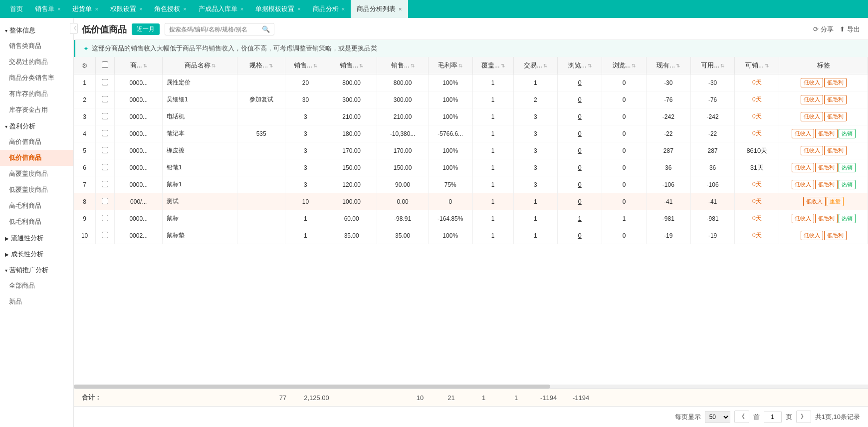 This screenshot has width=868, height=427. Describe the element at coordinates (37, 46) in the screenshot. I see `sidebar-item-sales-products: 销售类商品` at that location.